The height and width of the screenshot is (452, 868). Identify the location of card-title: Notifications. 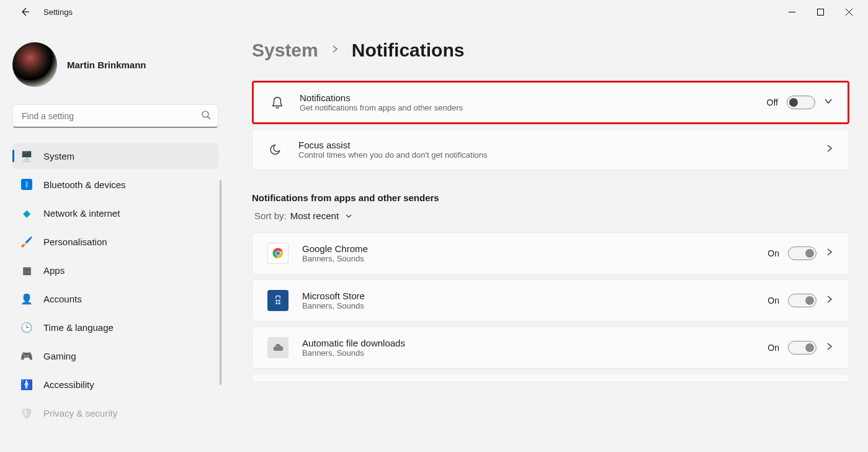
(526, 98).